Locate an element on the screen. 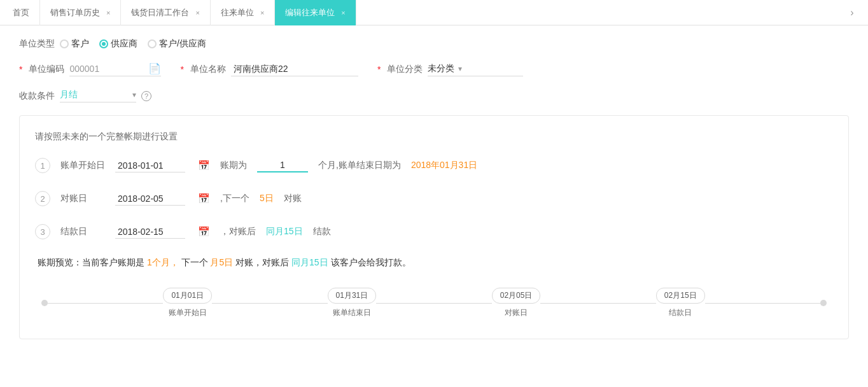 This screenshot has width=868, height=387. unit-classification-required: * is located at coordinates (379, 69).